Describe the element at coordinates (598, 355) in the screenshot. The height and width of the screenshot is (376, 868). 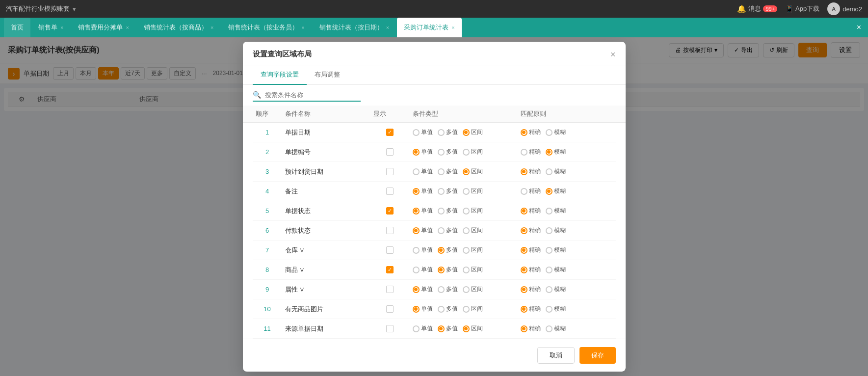
I see `save-button: 保存` at that location.